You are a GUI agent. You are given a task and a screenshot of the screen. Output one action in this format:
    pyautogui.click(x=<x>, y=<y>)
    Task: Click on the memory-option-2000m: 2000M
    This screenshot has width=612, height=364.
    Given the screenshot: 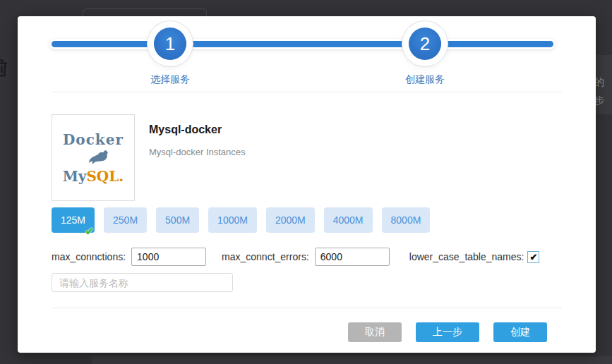 What is the action you would take?
    pyautogui.click(x=291, y=220)
    